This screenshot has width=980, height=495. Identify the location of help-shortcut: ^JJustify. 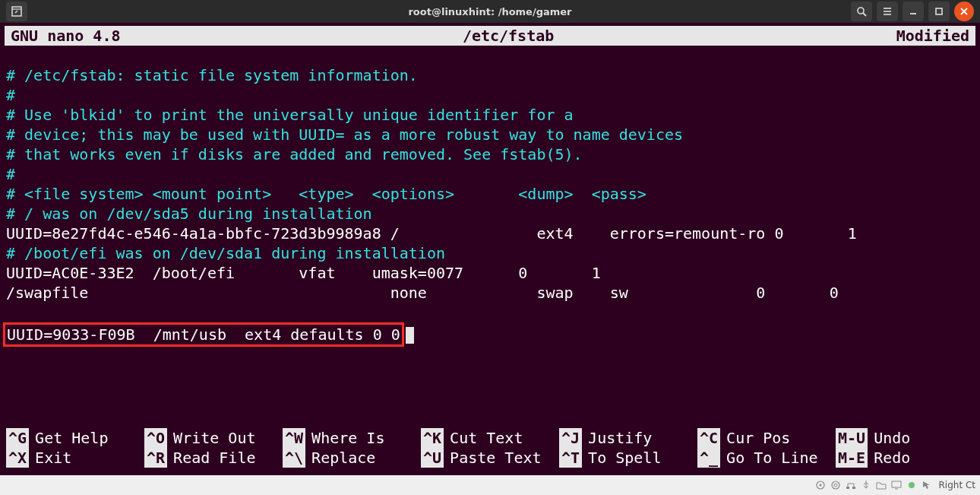
(628, 438).